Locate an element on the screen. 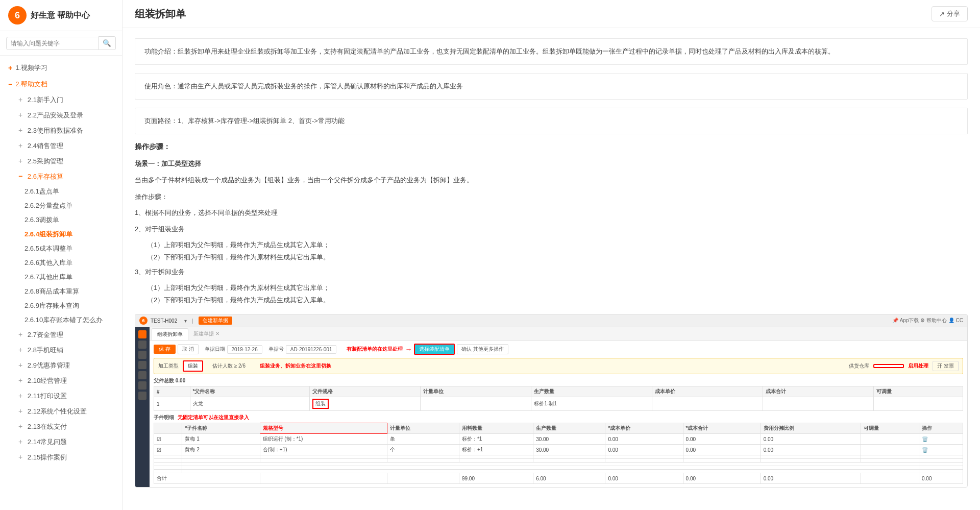 Image resolution: width=980 pixels, height=510 pixels. annotation-arrow1: → is located at coordinates (408, 349).